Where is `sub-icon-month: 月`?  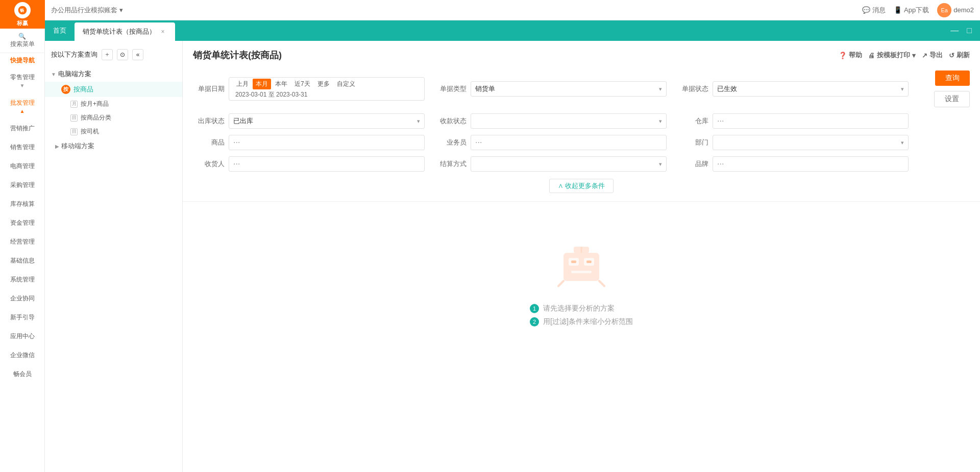
sub-icon-month: 月 is located at coordinates (74, 104).